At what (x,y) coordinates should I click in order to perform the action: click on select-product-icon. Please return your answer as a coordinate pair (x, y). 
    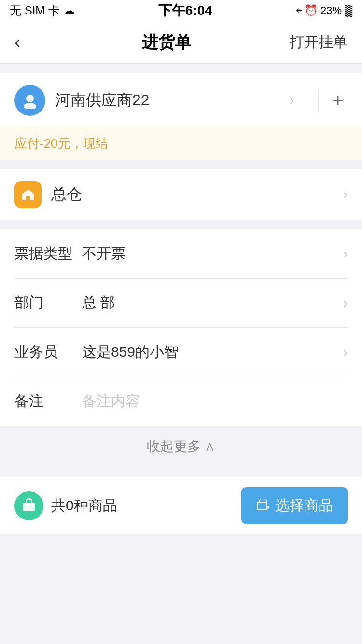
    Looking at the image, I should click on (263, 506).